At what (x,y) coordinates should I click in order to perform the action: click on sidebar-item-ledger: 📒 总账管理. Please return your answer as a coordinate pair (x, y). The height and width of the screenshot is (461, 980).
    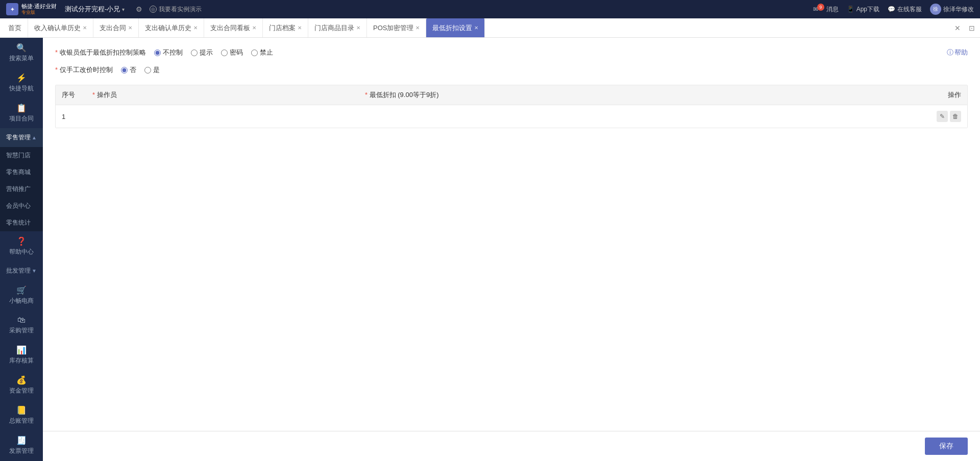
    Looking at the image, I should click on (21, 416).